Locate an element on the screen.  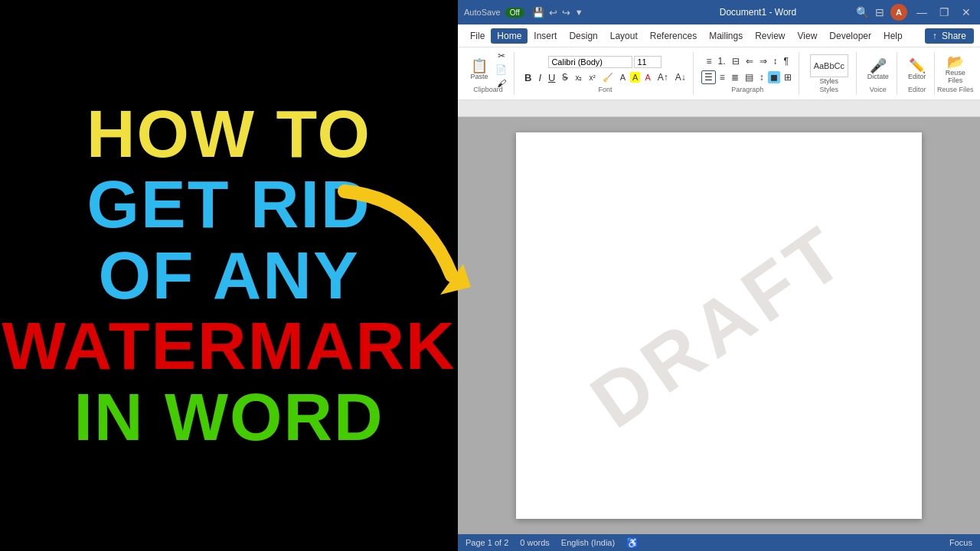
copy-button: 📄 is located at coordinates (501, 70).